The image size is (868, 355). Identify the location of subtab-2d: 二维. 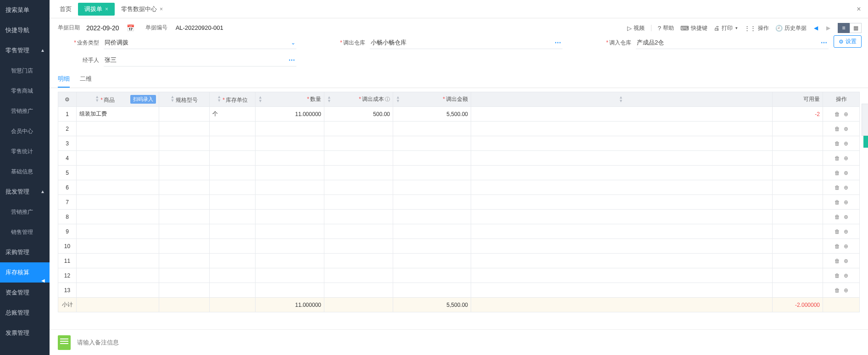
(86, 81).